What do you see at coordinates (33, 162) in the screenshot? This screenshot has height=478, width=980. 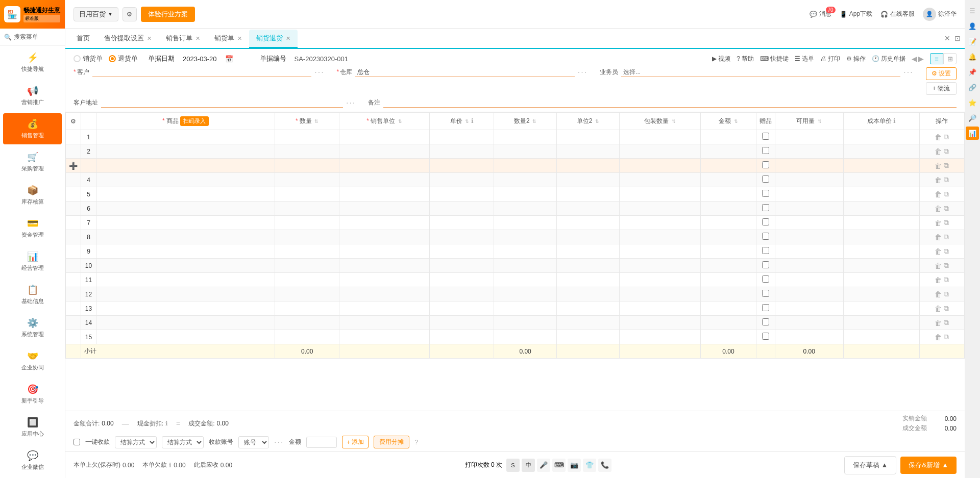 I see `sidebar-item-purchase: 🛒 采购管理` at bounding box center [33, 162].